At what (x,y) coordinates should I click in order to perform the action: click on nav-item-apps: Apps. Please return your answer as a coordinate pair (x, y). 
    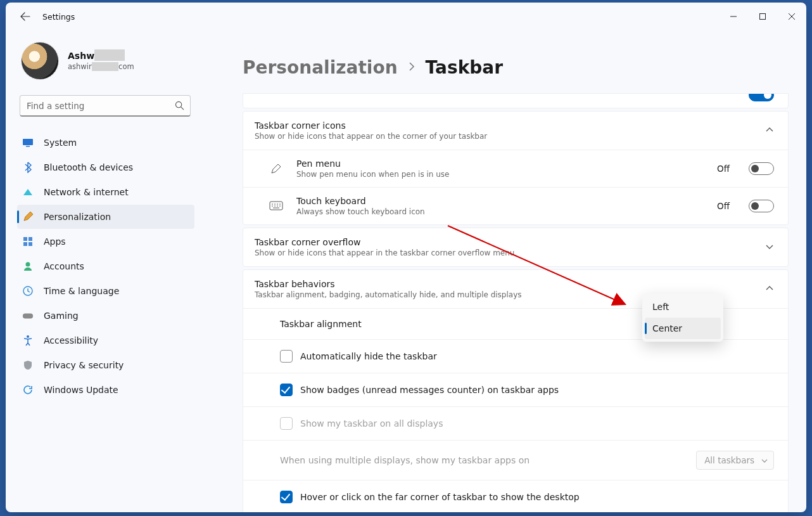
    Looking at the image, I should click on (106, 242).